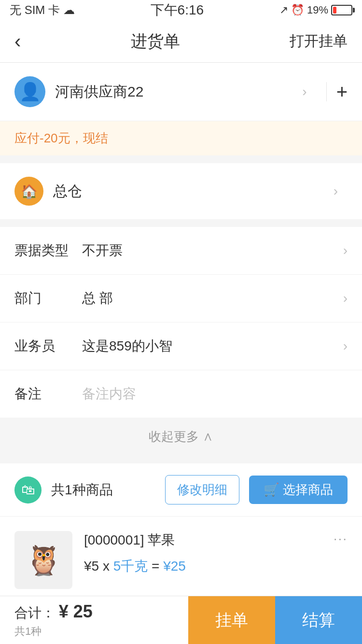 The width and height of the screenshot is (362, 644). Describe the element at coordinates (43, 251) in the screenshot. I see `invoice-label: 票据类型` at that location.